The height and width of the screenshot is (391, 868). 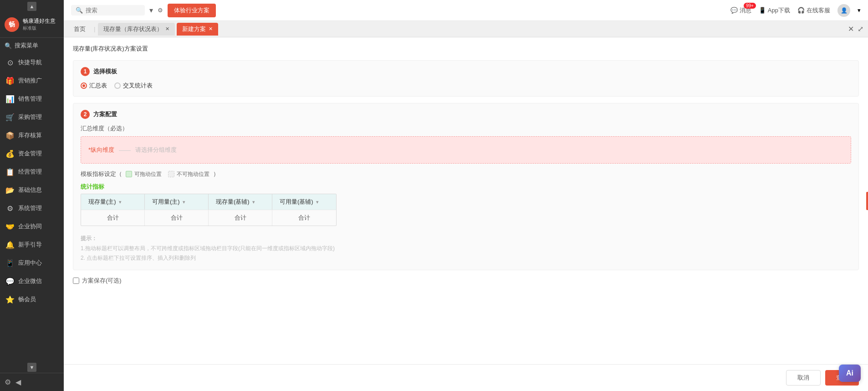 I want to click on tab-new-scheme-close: ✕, so click(x=210, y=29).